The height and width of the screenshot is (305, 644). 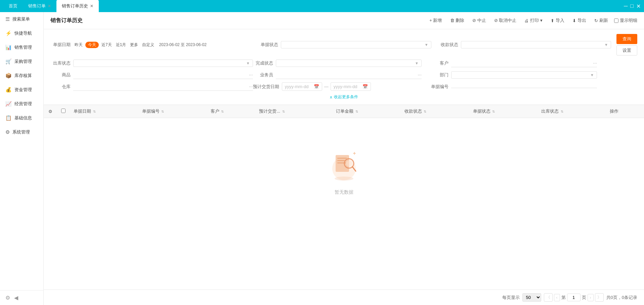 What do you see at coordinates (344, 97) in the screenshot?
I see `collapse-filter-row: ∧ 收起更多条件` at bounding box center [344, 97].